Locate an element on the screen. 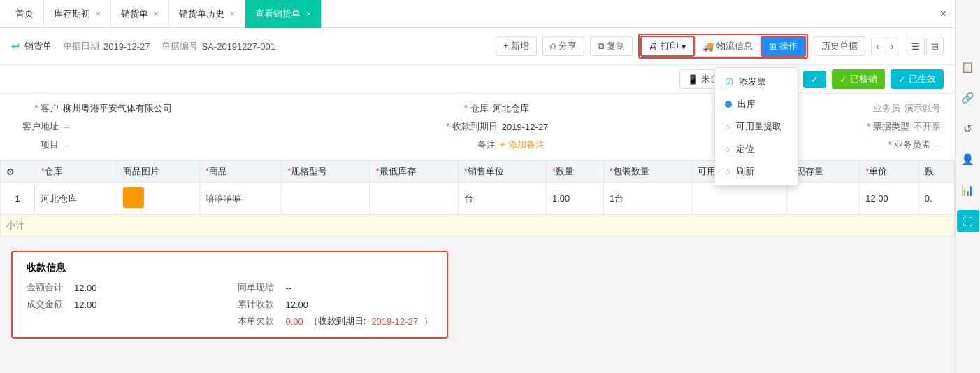 Image resolution: width=980 pixels, height=373 pixels. row-pkg-qty: 1台 is located at coordinates (647, 199).